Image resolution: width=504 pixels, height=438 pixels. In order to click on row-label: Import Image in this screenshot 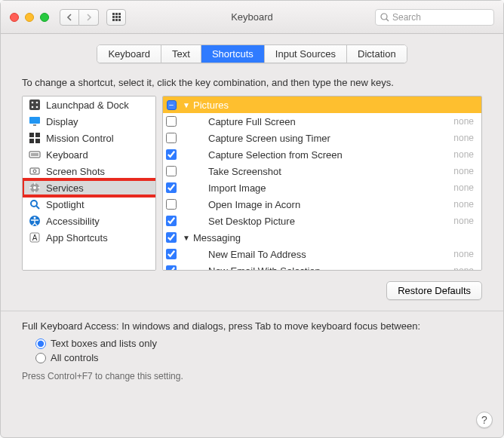, I will do `click(318, 188)`.